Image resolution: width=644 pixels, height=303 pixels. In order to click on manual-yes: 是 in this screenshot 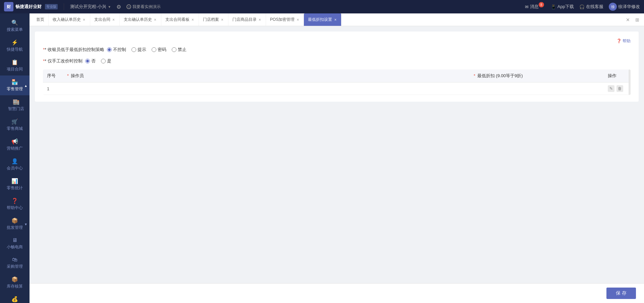, I will do `click(106, 61)`.